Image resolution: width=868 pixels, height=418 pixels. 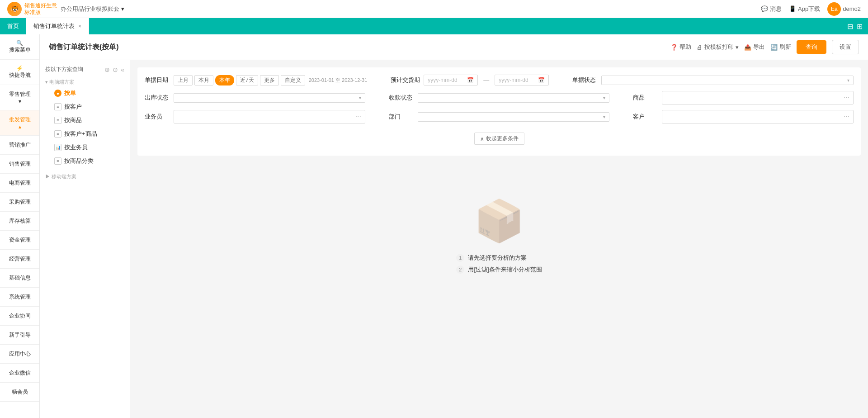 What do you see at coordinates (482, 139) in the screenshot?
I see `collapse-chevron-icon: ∧` at bounding box center [482, 139].